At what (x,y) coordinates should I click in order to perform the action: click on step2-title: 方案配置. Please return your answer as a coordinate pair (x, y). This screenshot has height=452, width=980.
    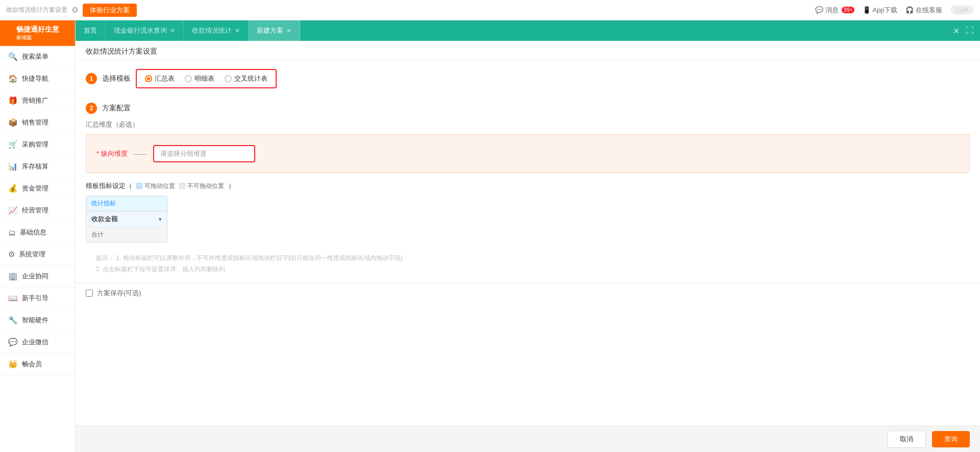
    Looking at the image, I should click on (116, 108).